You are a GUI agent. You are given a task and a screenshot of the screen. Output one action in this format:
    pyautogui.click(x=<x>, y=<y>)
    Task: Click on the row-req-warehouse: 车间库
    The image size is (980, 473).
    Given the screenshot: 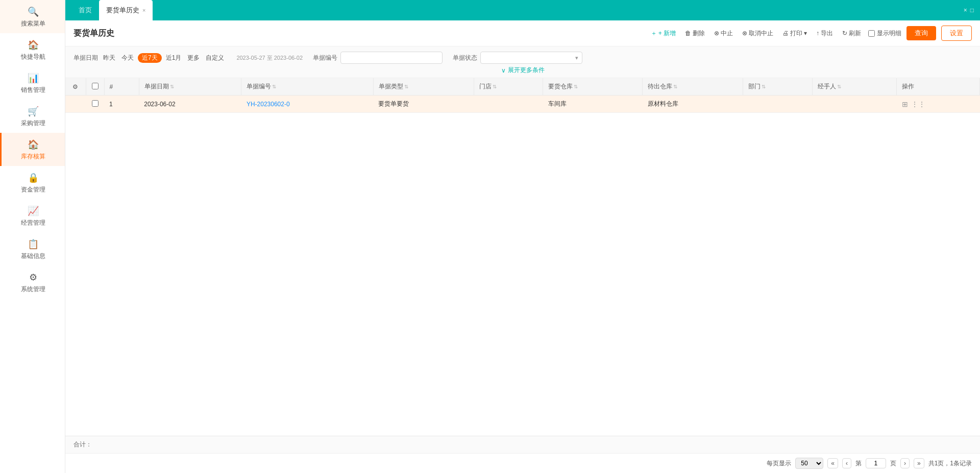 What is the action you would take?
    pyautogui.click(x=593, y=104)
    